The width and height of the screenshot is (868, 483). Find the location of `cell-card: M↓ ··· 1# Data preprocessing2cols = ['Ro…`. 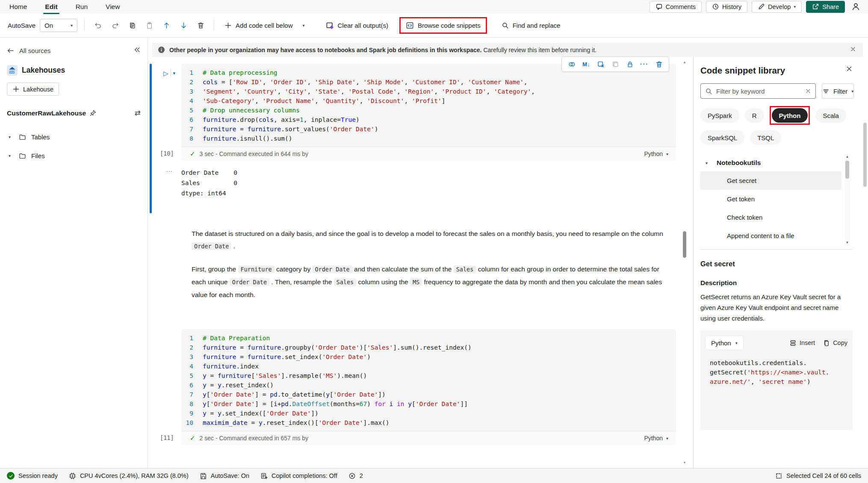

cell-card: M↓ ··· 1# Data preprocessing2cols = ['Ro… is located at coordinates (428, 112).